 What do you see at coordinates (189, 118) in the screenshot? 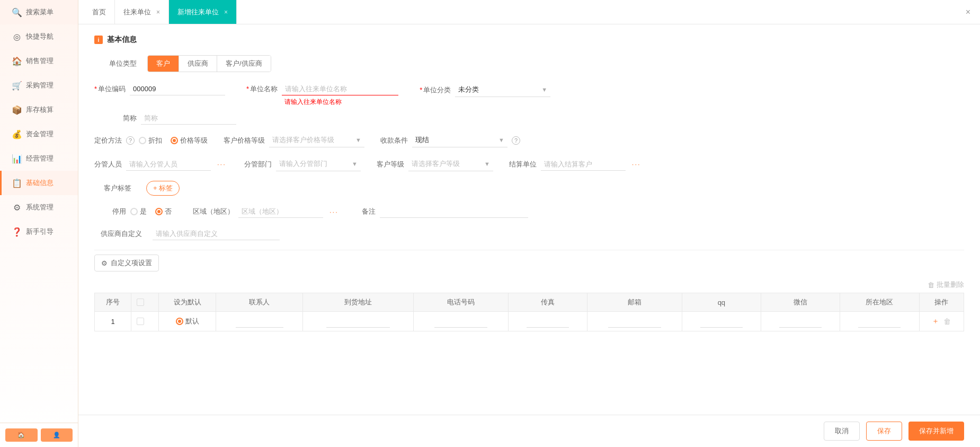
I see `abbr-input` at bounding box center [189, 118].